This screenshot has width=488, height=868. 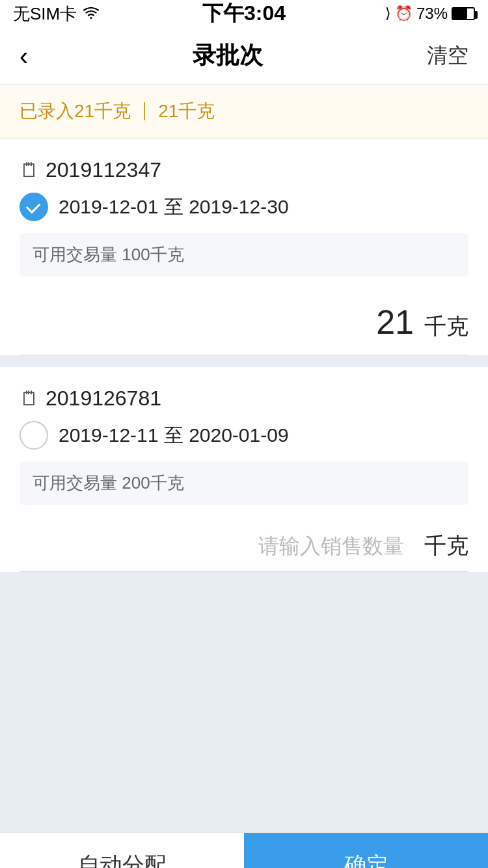 What do you see at coordinates (75, 111) in the screenshot?
I see `info-recorded-label: 已录入21千克` at bounding box center [75, 111].